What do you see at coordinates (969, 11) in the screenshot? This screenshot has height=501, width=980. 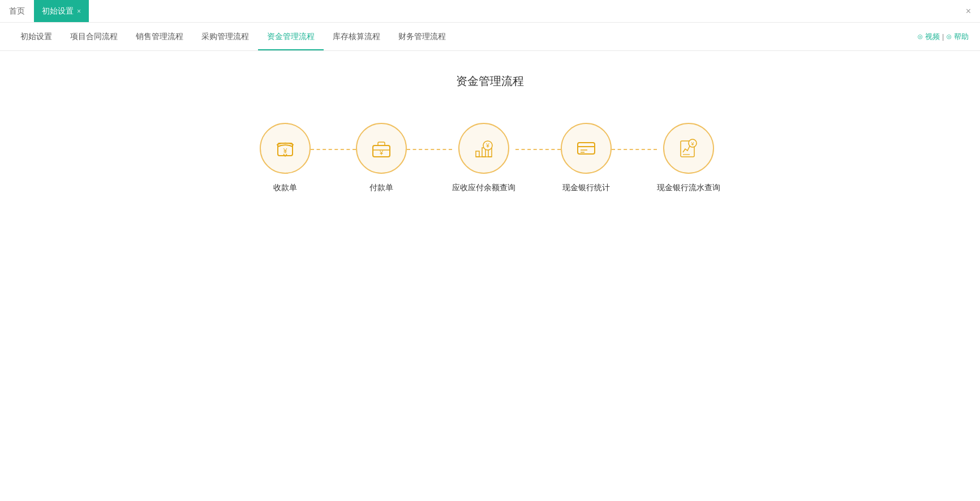 I see `window-close-button: ×` at bounding box center [969, 11].